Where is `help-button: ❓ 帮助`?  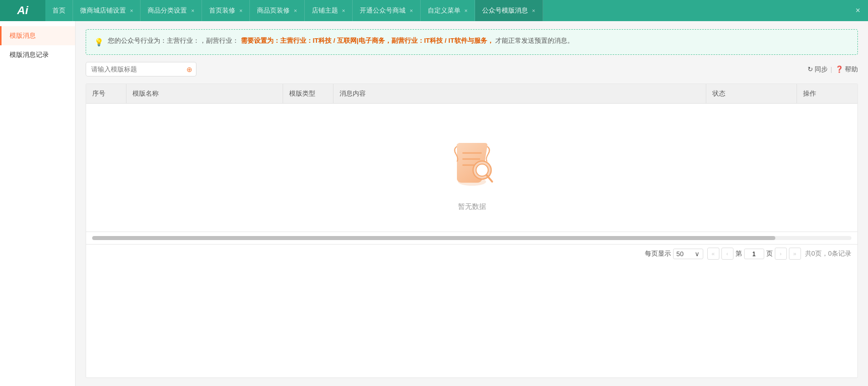 help-button: ❓ 帮助 is located at coordinates (846, 69).